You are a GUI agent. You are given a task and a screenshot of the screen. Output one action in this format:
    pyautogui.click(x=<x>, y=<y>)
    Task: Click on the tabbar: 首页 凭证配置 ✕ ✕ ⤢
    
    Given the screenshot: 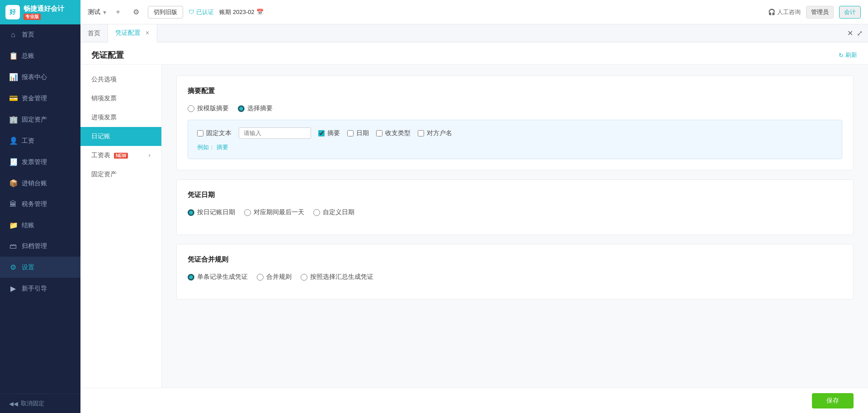 What is the action you would take?
    pyautogui.click(x=474, y=33)
    